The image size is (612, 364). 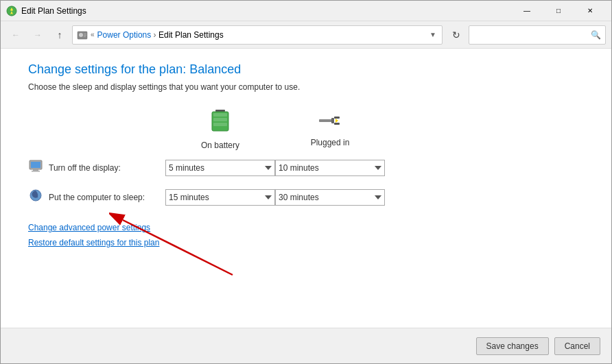 I want to click on address-bar: « Power Options › Edit Plan Settings ▼, so click(x=257, y=35).